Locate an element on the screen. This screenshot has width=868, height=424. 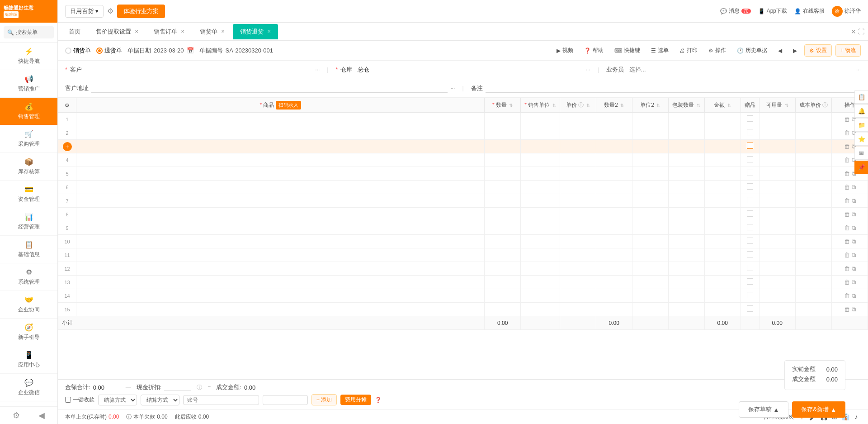
radio-return-bill: 退货单 is located at coordinates (109, 51).